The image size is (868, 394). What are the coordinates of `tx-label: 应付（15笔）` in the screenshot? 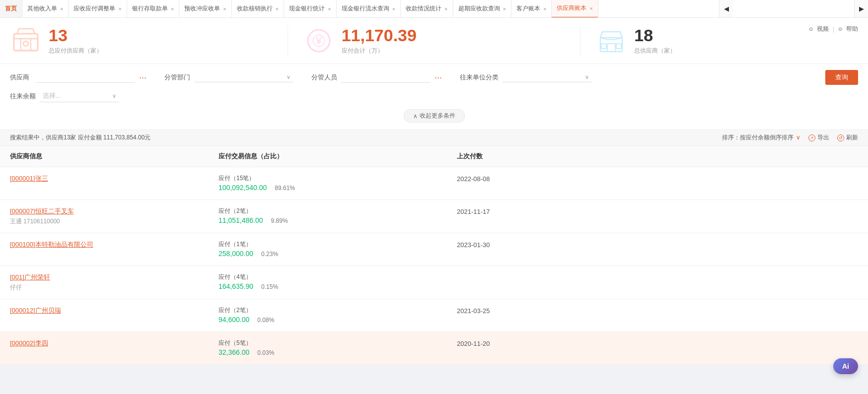 It's located at (338, 179).